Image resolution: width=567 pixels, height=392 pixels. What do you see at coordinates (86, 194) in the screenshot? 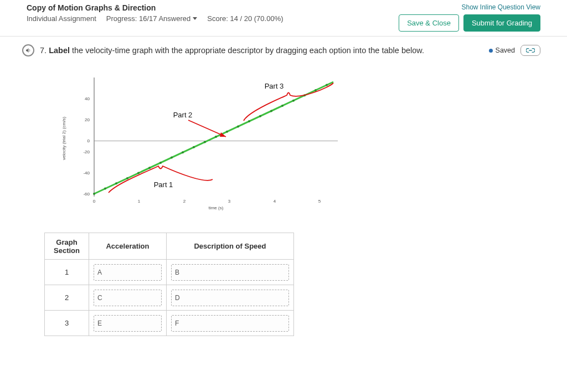
I see `svg-text: -60` at bounding box center [86, 194].